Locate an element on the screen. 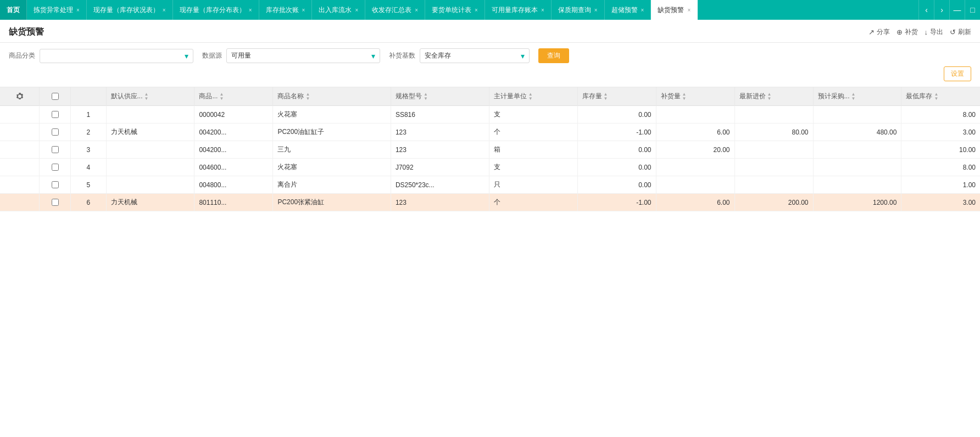 The width and height of the screenshot is (980, 437). row-name: 火花塞 is located at coordinates (332, 167).